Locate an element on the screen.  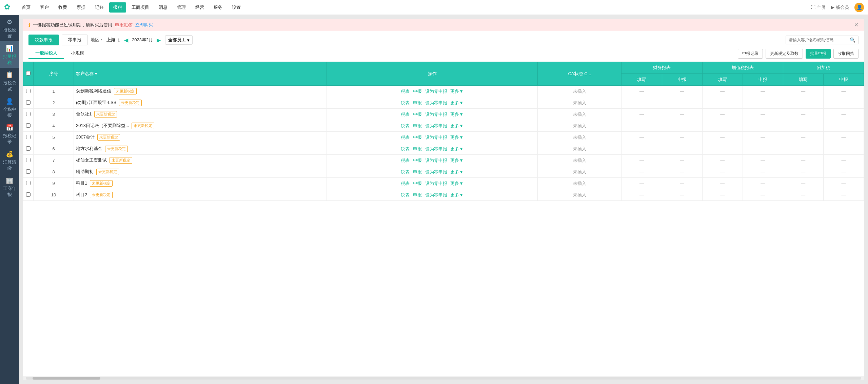
nav-bookkeeping: 记账 is located at coordinates (99, 7).